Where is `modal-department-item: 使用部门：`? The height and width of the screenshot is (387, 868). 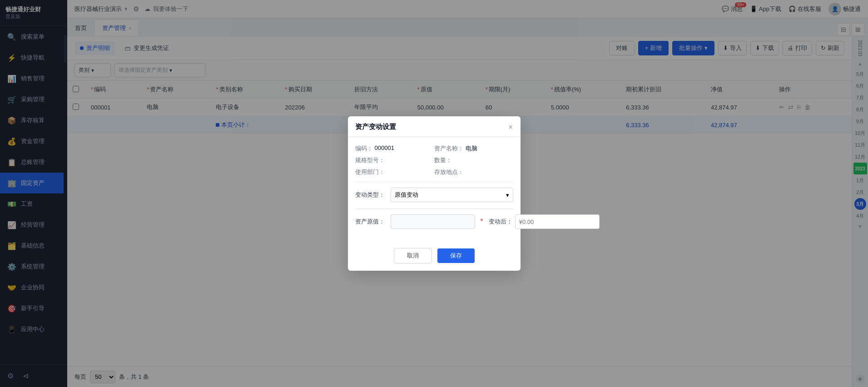
modal-department-item: 使用部门： is located at coordinates (395, 172).